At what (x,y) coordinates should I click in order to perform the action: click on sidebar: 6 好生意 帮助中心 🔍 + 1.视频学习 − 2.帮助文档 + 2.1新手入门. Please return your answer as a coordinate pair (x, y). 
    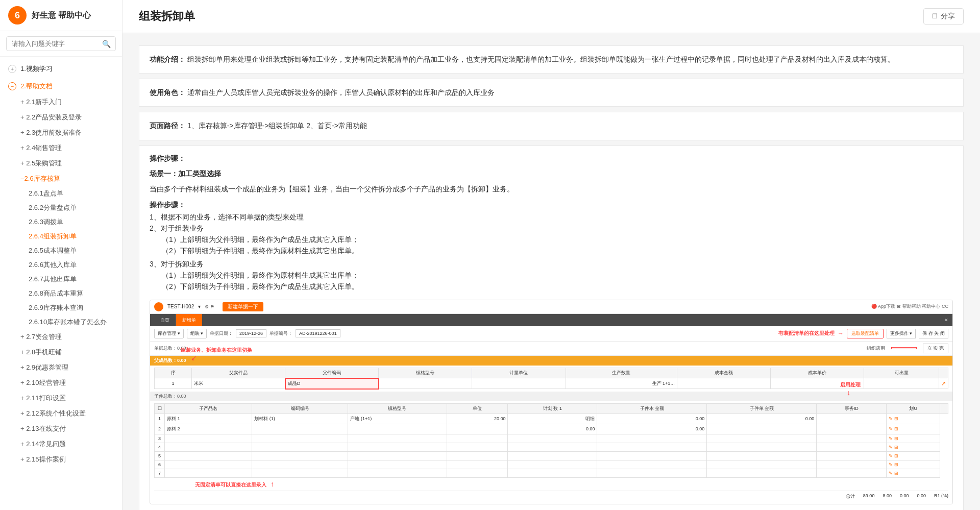
    Looking at the image, I should click on (61, 255).